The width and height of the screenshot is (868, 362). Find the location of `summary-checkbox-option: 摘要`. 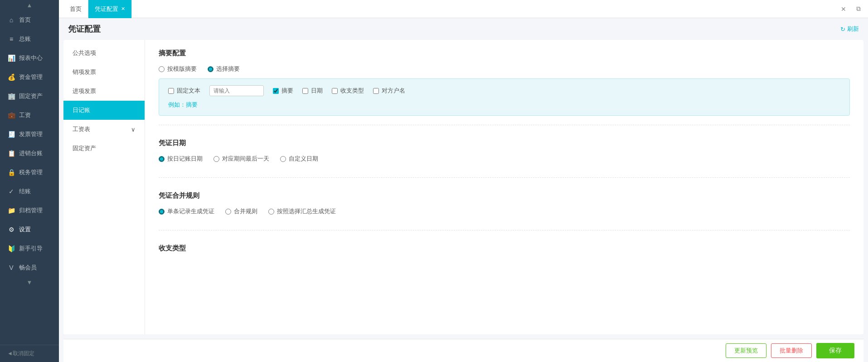

summary-checkbox-option: 摘要 is located at coordinates (283, 91).